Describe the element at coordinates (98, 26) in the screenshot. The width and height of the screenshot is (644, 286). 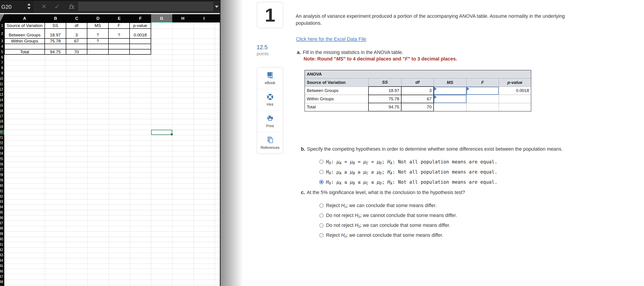
I see `cell-D1: MS` at that location.